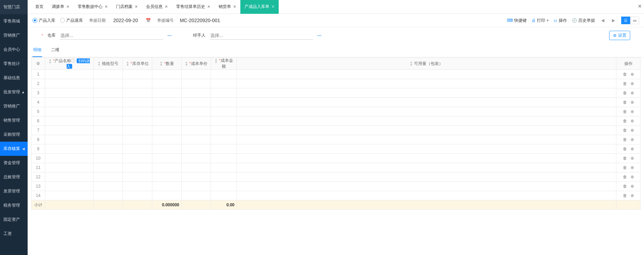 This screenshot has width=644, height=255. I want to click on table-row: 5🗑⊕, so click(336, 112).